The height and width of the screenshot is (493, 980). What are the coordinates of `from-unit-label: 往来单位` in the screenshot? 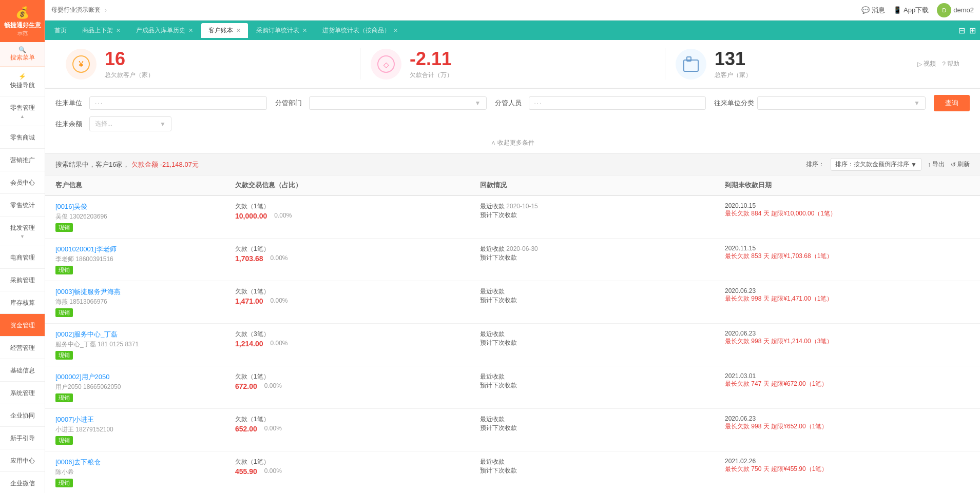 It's located at (71, 103).